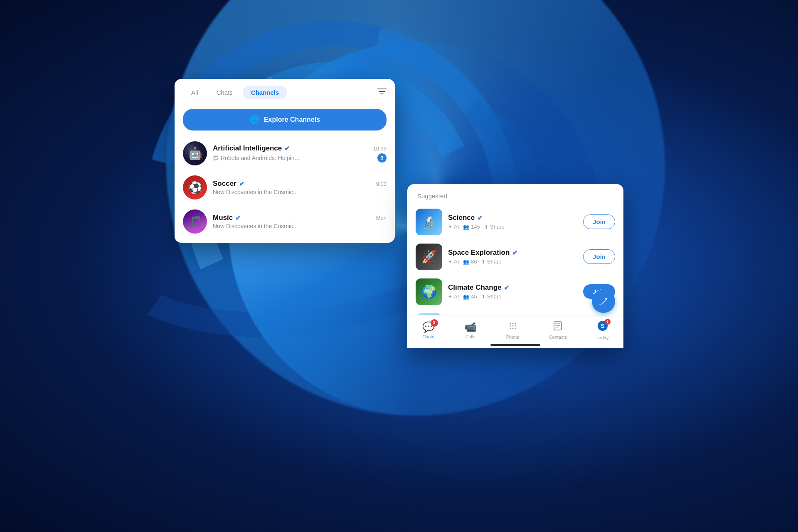  I want to click on suggested-info-climate: Climate Change ✔ ✦ AI 👥 45, so click(513, 292).